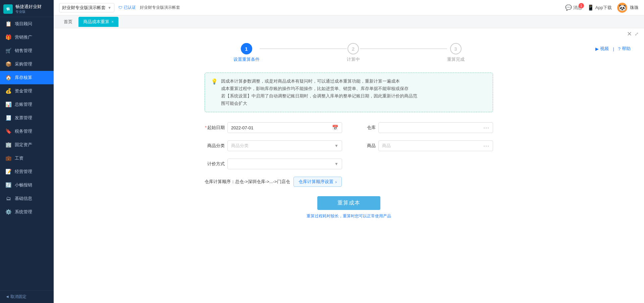 The height and width of the screenshot is (303, 644). Describe the element at coordinates (109, 8) in the screenshot. I see `account-chevron-icon: ▼` at that location.